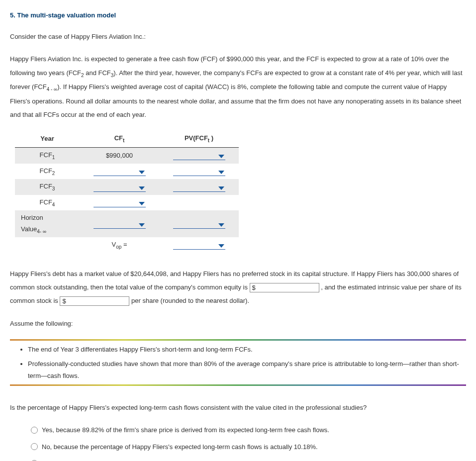 This screenshot has width=476, height=461. What do you see at coordinates (95, 301) in the screenshot?
I see `intrinsic-value-input: $` at bounding box center [95, 301].